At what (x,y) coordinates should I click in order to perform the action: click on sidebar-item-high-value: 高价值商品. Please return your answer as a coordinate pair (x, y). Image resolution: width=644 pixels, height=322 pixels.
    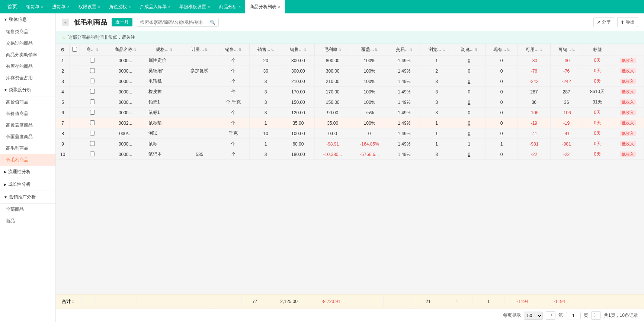
    Looking at the image, I should click on (28, 102).